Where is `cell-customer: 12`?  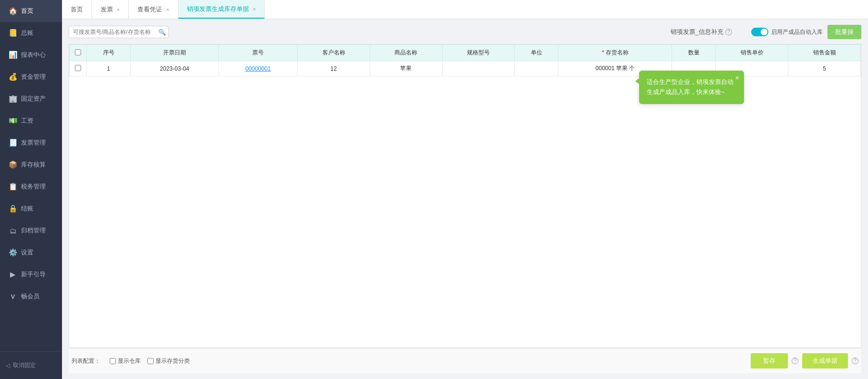 cell-customer: 12 is located at coordinates (334, 69).